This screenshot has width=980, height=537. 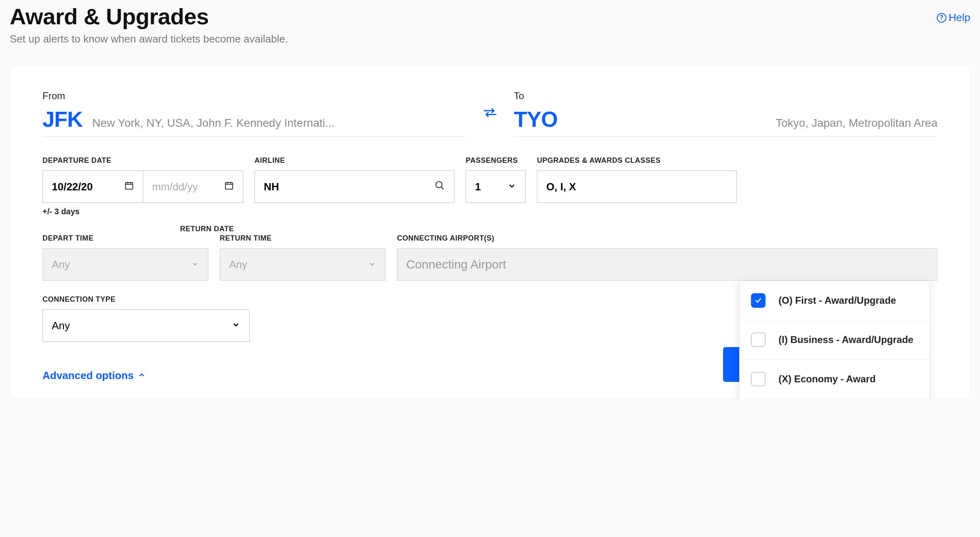 What do you see at coordinates (834, 339) in the screenshot?
I see `classes-dropdown-panel: (O) First - Award/Upgrade (I) Business -…` at bounding box center [834, 339].